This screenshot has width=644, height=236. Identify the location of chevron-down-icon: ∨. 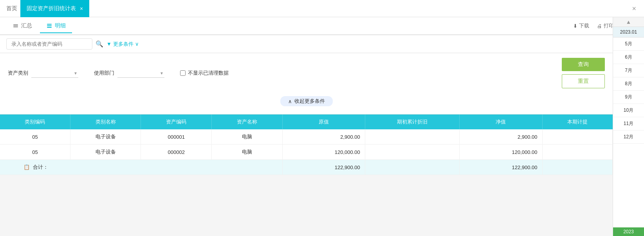
(137, 44).